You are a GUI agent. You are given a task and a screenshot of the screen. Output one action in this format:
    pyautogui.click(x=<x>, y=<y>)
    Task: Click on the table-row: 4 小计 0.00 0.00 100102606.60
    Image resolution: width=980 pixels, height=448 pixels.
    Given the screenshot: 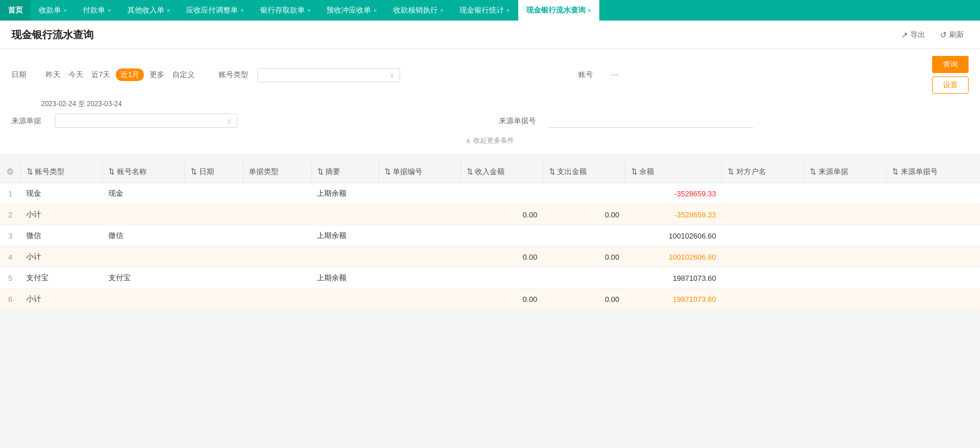 What is the action you would take?
    pyautogui.click(x=490, y=257)
    